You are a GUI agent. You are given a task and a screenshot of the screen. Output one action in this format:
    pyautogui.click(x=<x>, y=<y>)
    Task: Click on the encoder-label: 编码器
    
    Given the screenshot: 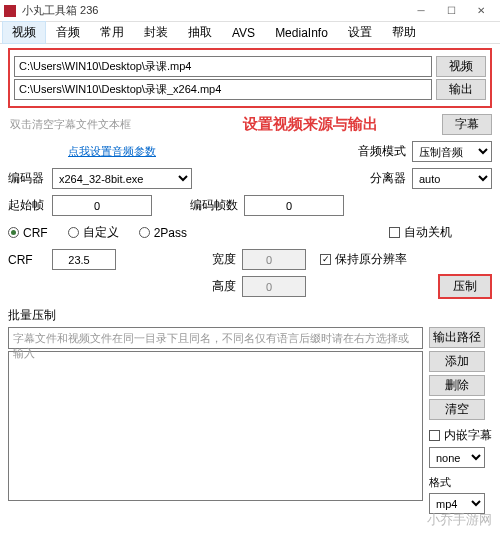 What is the action you would take?
    pyautogui.click(x=30, y=178)
    